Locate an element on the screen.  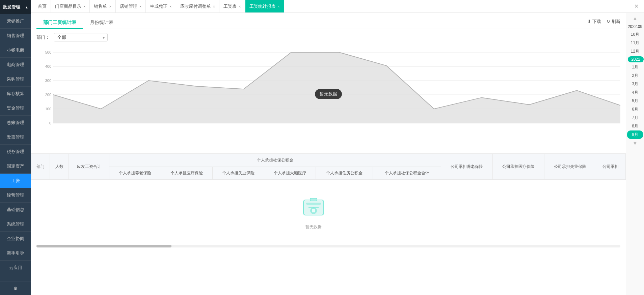
sidebar-header: 批发管理 ▲ is located at coordinates (16, 7).